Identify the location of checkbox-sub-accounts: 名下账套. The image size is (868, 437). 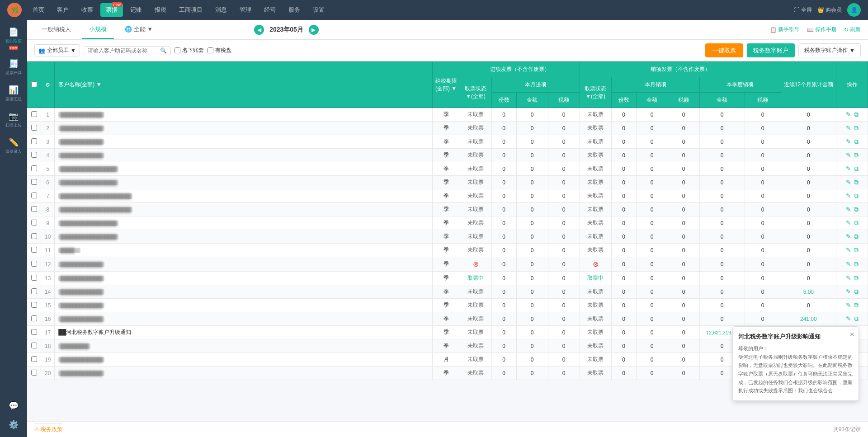
(189, 51).